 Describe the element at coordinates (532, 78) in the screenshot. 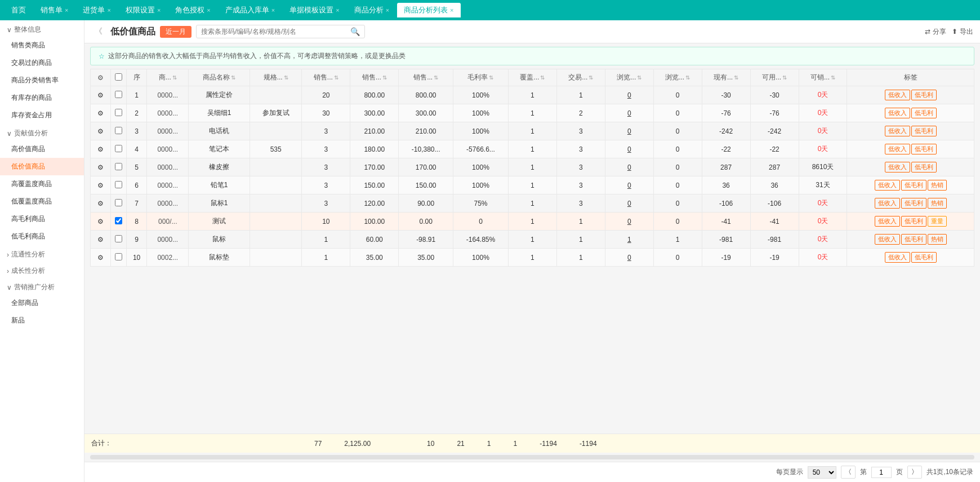

I see `column-cover: 覆盖... ⇅` at that location.